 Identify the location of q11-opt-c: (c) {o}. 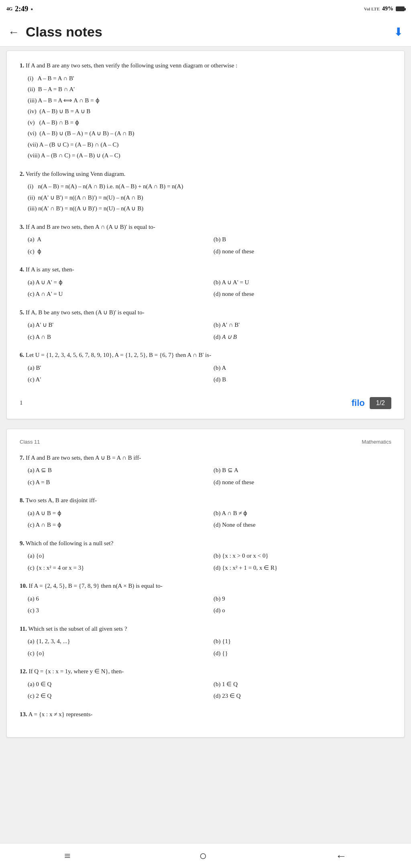
(116, 654).